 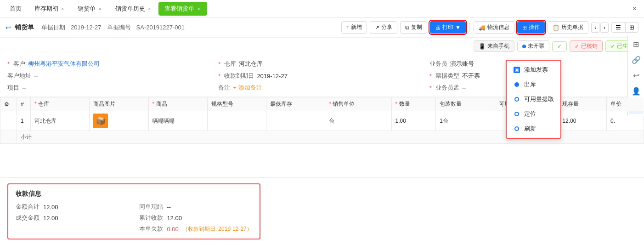 I want to click on operate-icon: ⊞, so click(x=525, y=28).